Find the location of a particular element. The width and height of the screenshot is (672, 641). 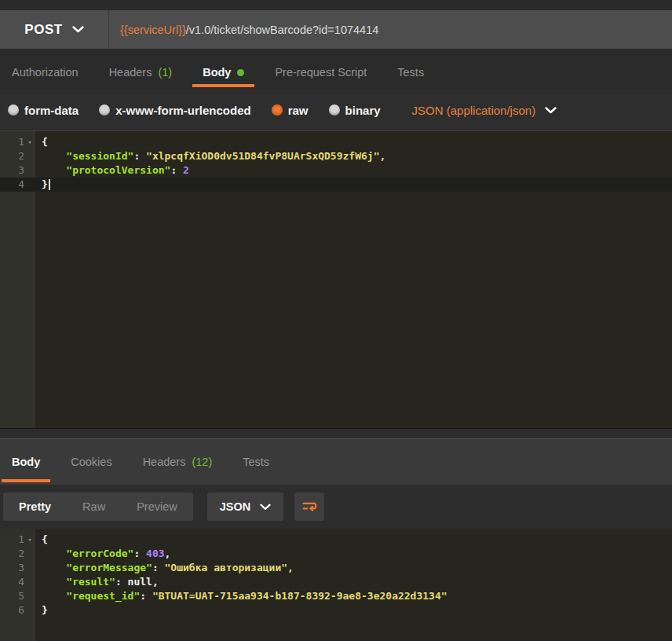

method-label: POST is located at coordinates (43, 30).